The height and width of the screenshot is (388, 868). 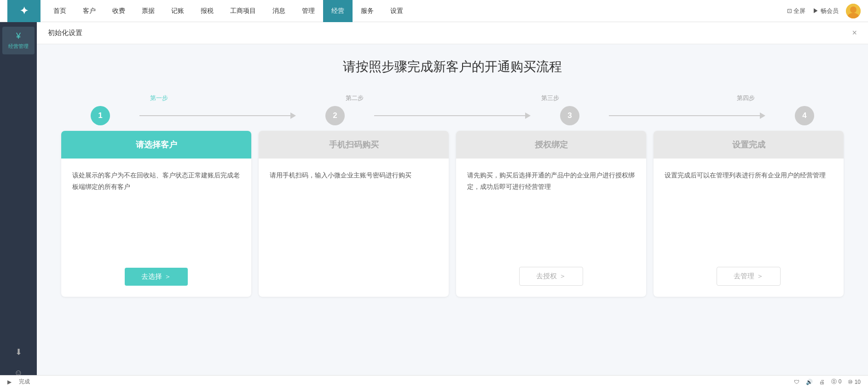 I want to click on user-avatar, so click(x=853, y=11).